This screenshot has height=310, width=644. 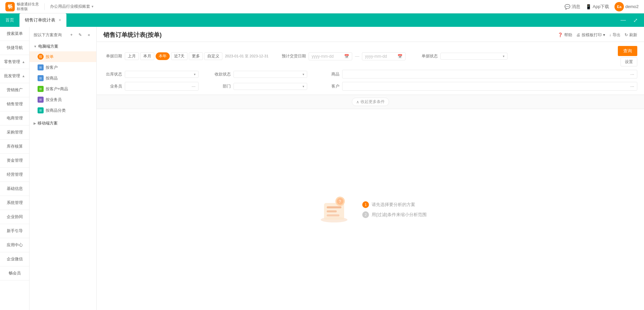 I want to click on date-btn-this-month: 本月, so click(x=147, y=56).